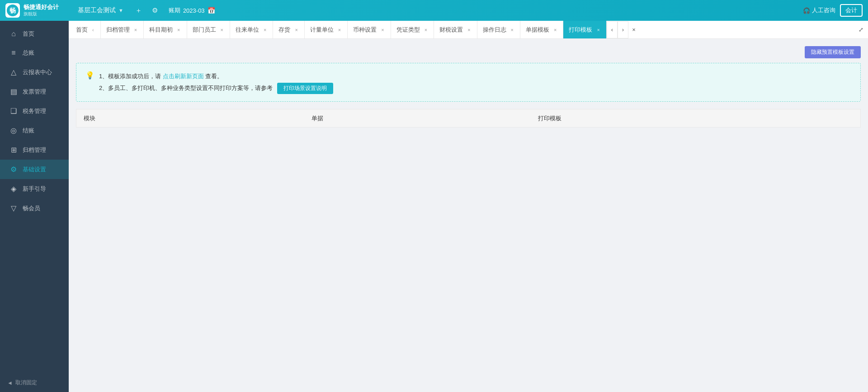  I want to click on sidebar-item-guide: ◈ 新手引导, so click(34, 189).